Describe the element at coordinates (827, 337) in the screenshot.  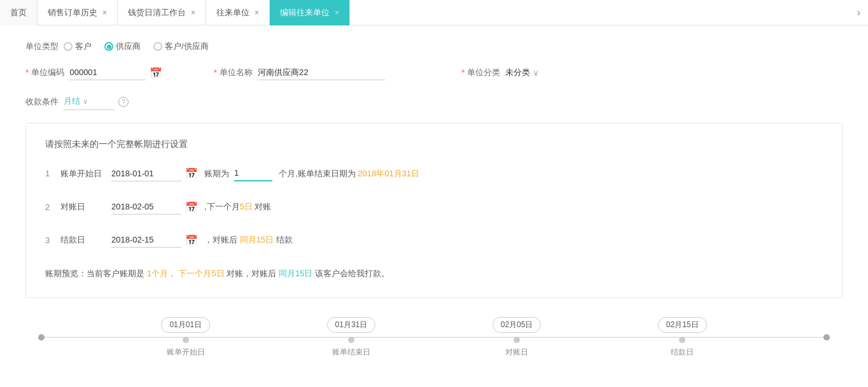
I see `timeline-right-dot` at that location.